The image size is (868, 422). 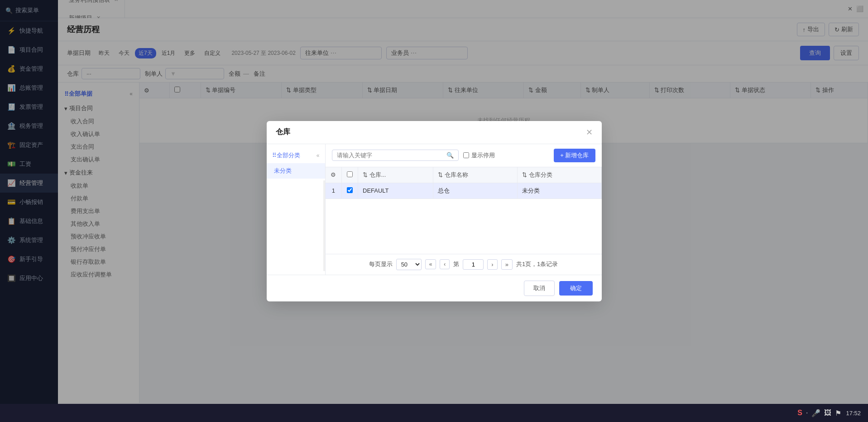 I want to click on modal-sidebar-uncategorized: 未分类, so click(x=296, y=171).